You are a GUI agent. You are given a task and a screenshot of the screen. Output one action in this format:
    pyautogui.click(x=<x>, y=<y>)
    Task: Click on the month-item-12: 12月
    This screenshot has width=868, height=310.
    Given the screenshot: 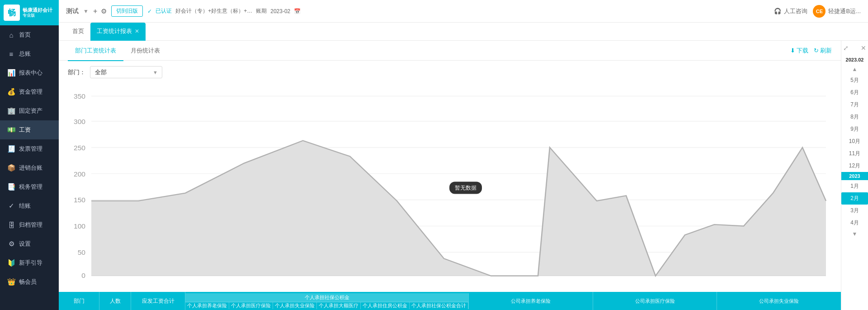 What is the action you would take?
    pyautogui.click(x=854, y=166)
    